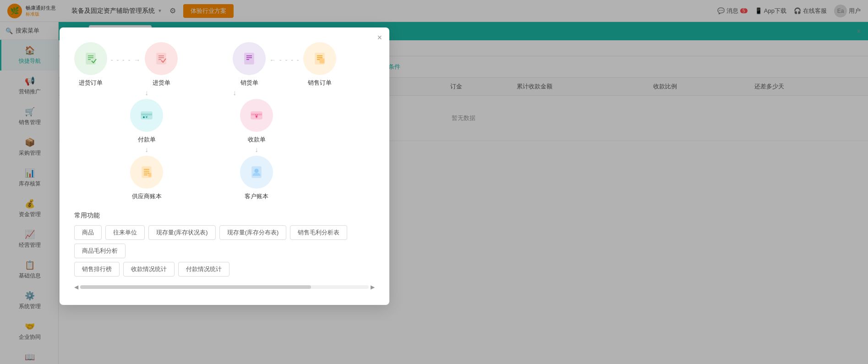 The image size is (868, 364). Describe the element at coordinates (91, 59) in the screenshot. I see `purchase-order-icon` at that location.